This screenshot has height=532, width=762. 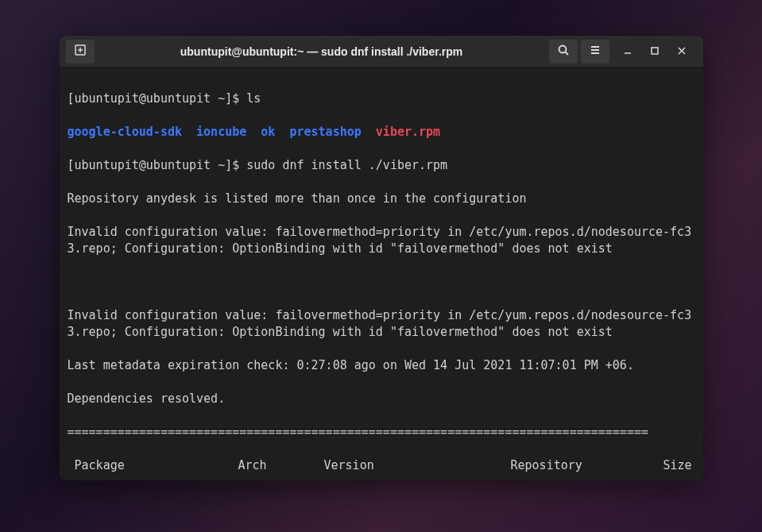 What do you see at coordinates (408, 132) in the screenshot?
I see `ls-file: viber.rpm` at bounding box center [408, 132].